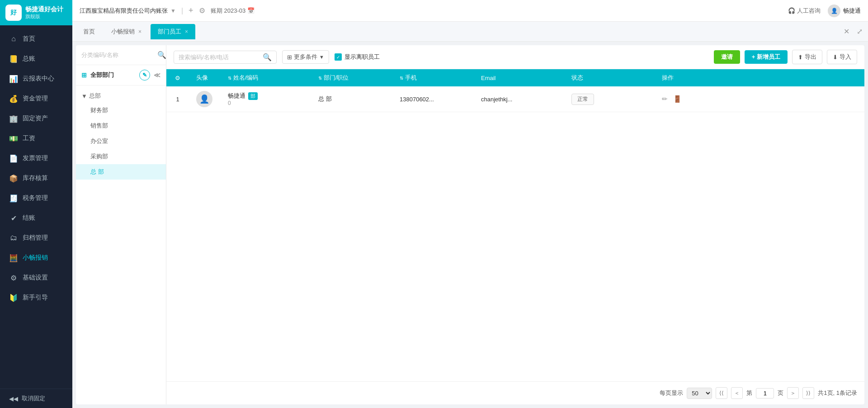 The width and height of the screenshot is (868, 408). I want to click on dept-collapse-btn: ≪, so click(157, 75).